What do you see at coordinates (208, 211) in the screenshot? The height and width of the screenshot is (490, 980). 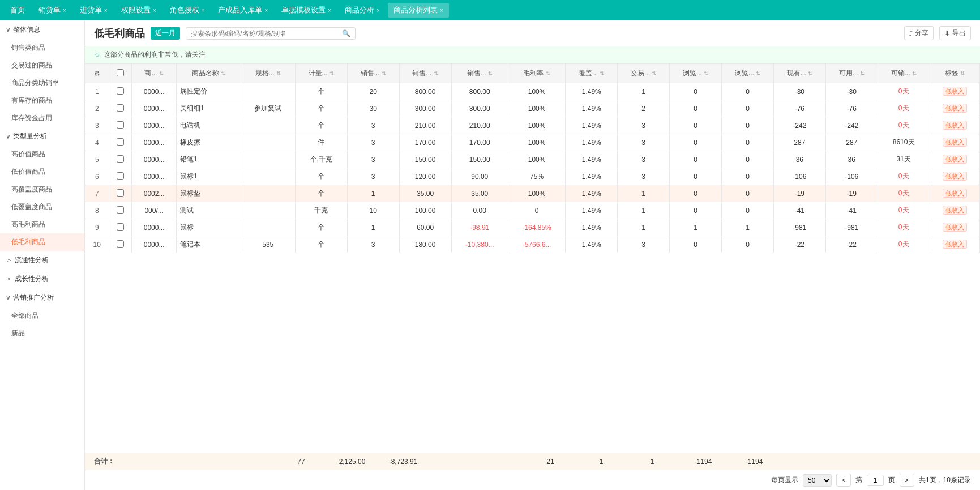 I see `cell-name: 测试` at bounding box center [208, 211].